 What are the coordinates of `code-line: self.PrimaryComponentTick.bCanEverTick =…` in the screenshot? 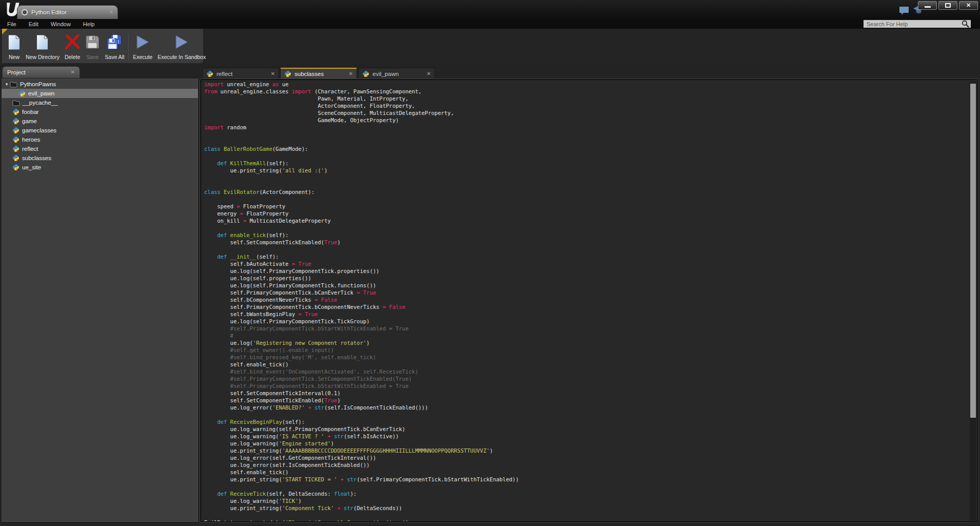 It's located at (586, 293).